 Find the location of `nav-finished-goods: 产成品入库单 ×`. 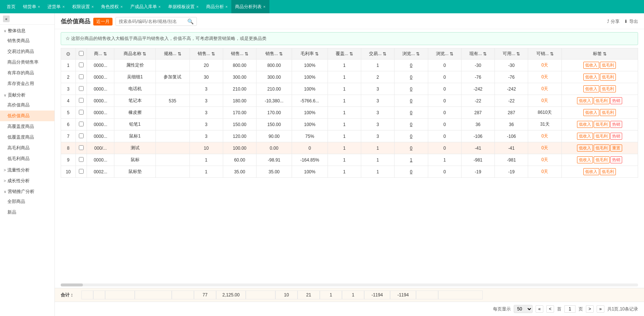

nav-finished-goods: 产成品入库单 × is located at coordinates (145, 7).